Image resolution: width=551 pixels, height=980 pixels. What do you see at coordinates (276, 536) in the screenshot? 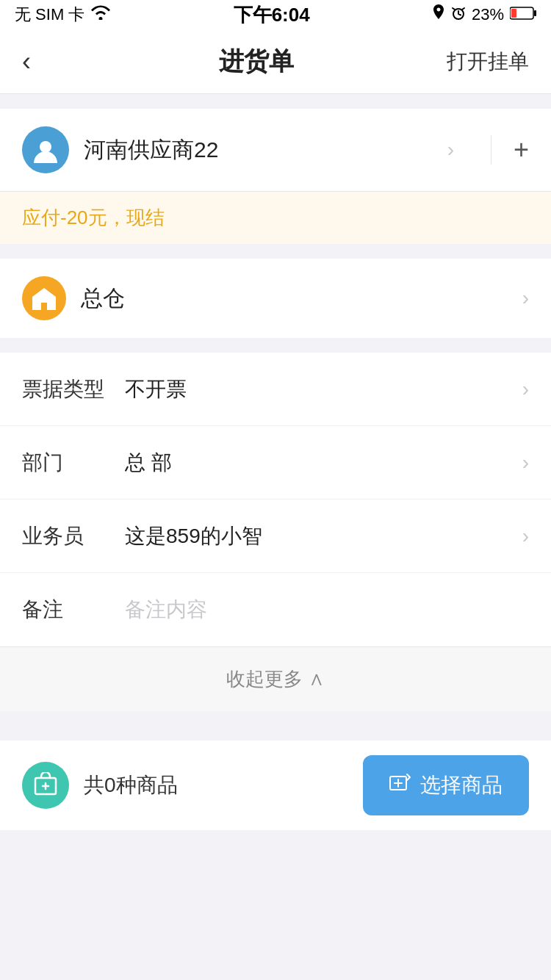
I see `salesperson-row: 业务员 这是859的小智 ›` at bounding box center [276, 536].